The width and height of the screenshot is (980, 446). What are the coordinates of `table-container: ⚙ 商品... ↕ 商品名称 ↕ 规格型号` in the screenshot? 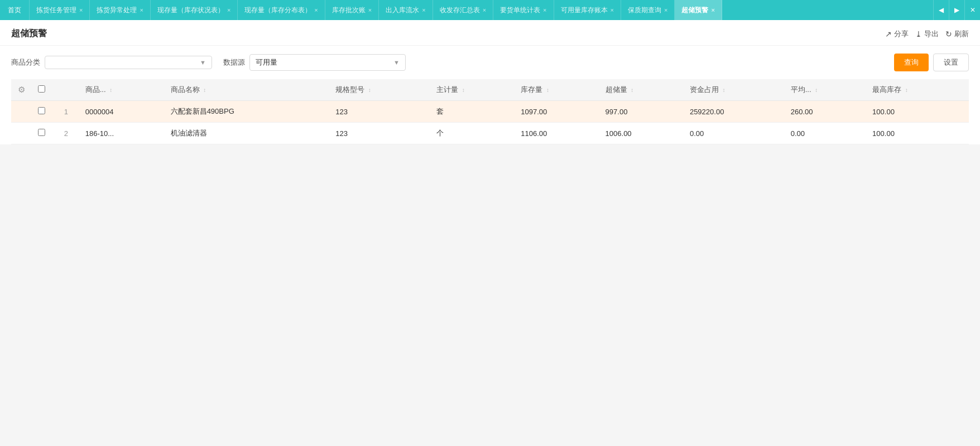 It's located at (490, 112).